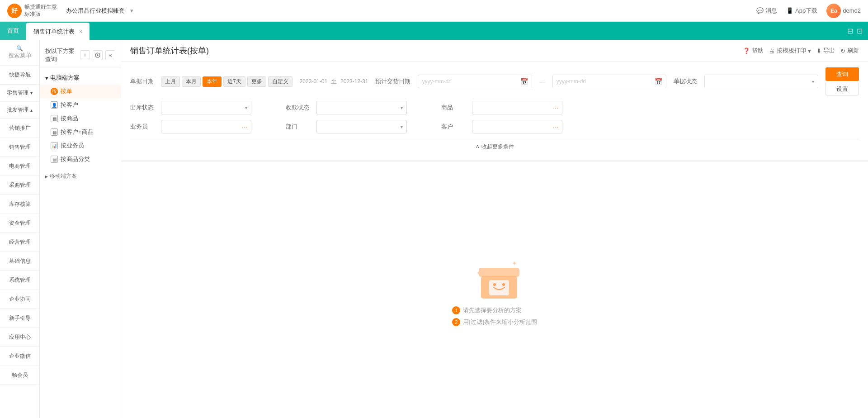 The width and height of the screenshot is (868, 418). Describe the element at coordinates (20, 299) in the screenshot. I see `sidebar-enterprise: 企业协同` at that location.